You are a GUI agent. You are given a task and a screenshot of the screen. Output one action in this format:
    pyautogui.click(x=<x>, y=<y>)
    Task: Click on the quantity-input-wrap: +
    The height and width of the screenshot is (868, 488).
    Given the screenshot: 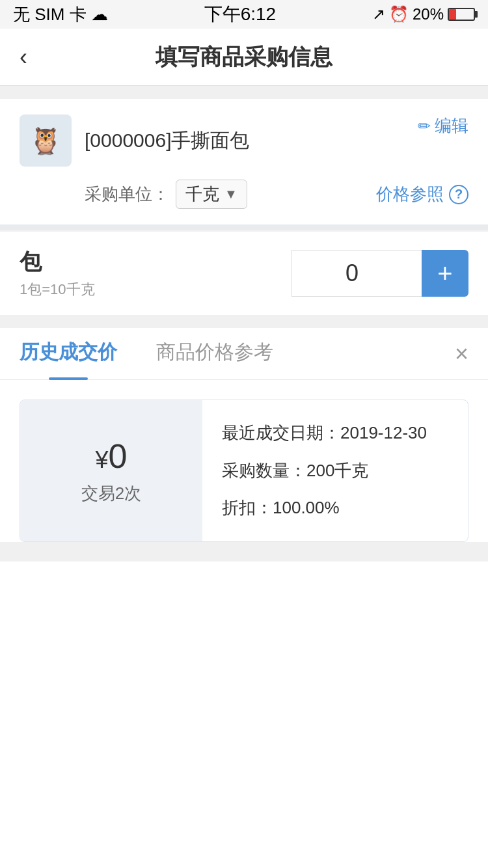 What is the action you would take?
    pyautogui.click(x=380, y=273)
    